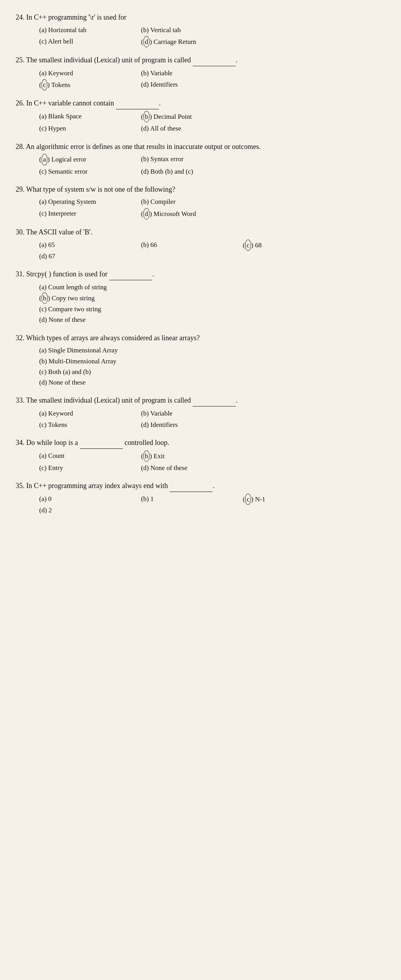 Image resolution: width=401 pixels, height=980 pixels. What do you see at coordinates (184, 413) in the screenshot?
I see `option-33-1: (b) Variable` at bounding box center [184, 413].